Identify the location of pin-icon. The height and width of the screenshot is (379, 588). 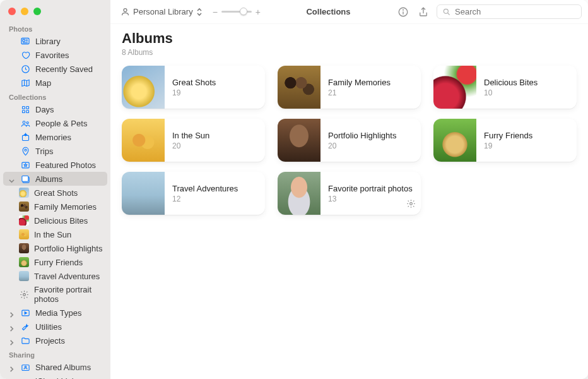
(25, 151).